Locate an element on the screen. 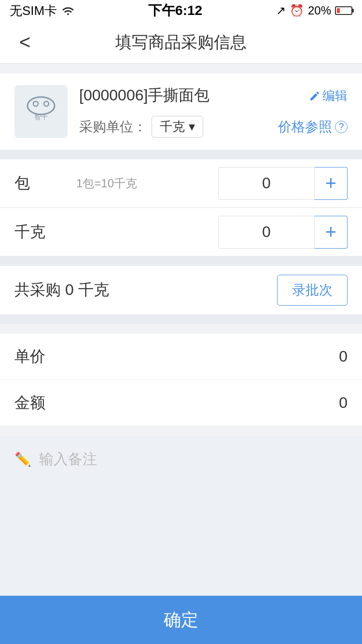 The width and height of the screenshot is (362, 644). amount-value: 0 is located at coordinates (343, 403).